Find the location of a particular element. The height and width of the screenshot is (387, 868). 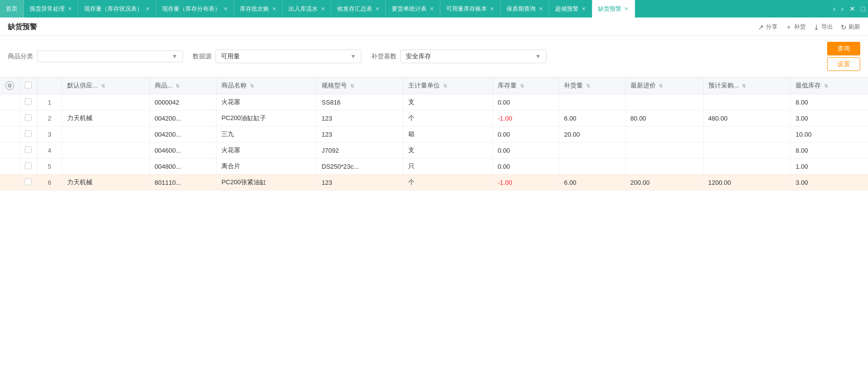

td-latest-price is located at coordinates (664, 102).